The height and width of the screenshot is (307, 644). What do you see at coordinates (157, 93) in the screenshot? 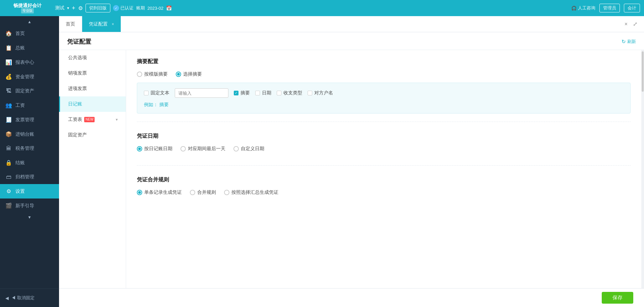
I see `checkbox-fixed-text: 固定文本` at bounding box center [157, 93].